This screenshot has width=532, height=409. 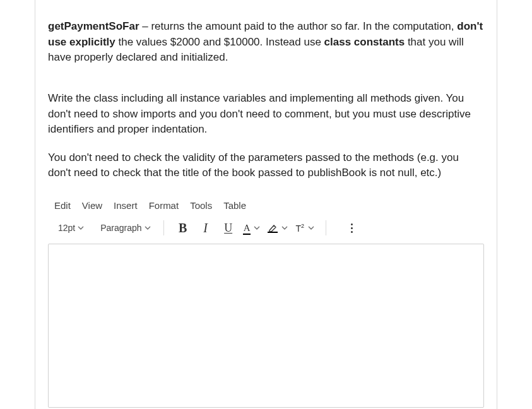 I want to click on italic-button: I, so click(x=206, y=228).